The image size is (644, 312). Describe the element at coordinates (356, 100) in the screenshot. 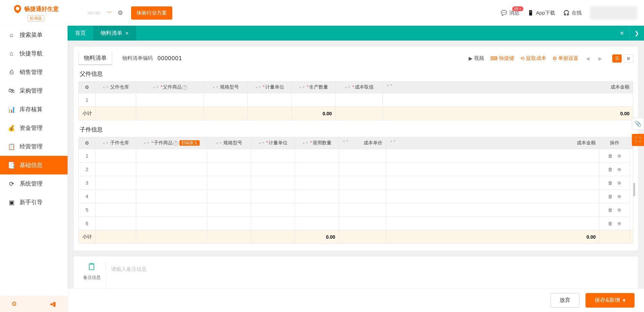

I see `table-row: 1` at that location.